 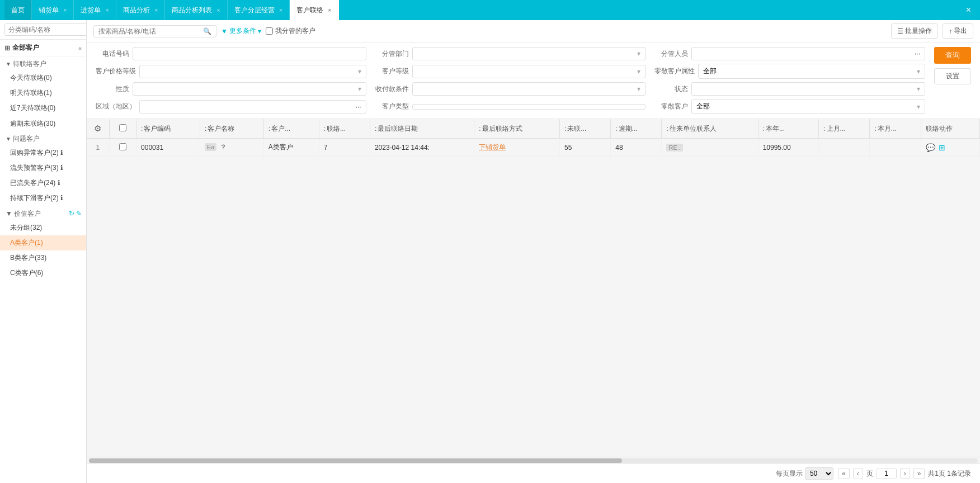 I want to click on sidebar-group-value: ▼ 价值客户 ↻ ✎, so click(x=43, y=214).